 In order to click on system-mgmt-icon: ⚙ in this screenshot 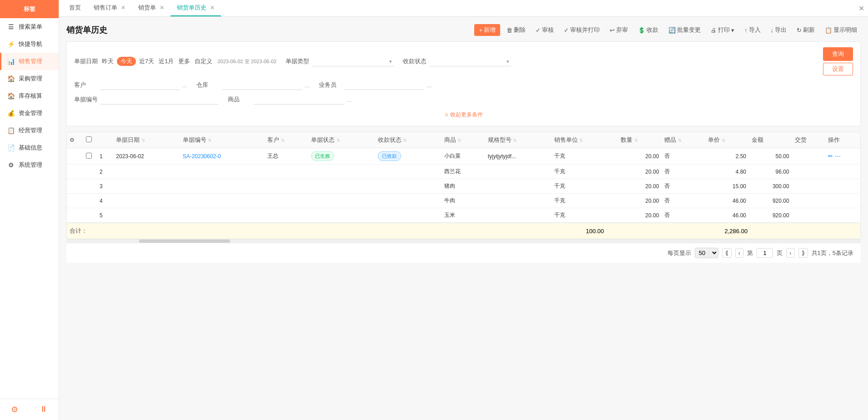, I will do `click(11, 165)`.